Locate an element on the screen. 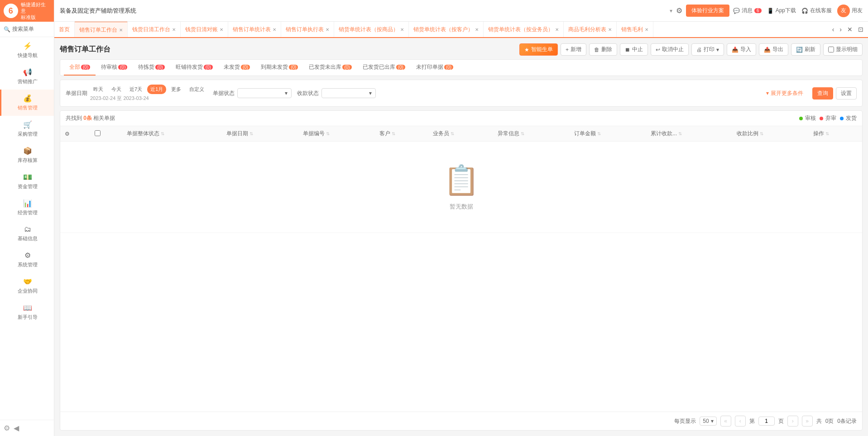 The image size is (868, 436). date-btn-more: 更多 is located at coordinates (176, 90).